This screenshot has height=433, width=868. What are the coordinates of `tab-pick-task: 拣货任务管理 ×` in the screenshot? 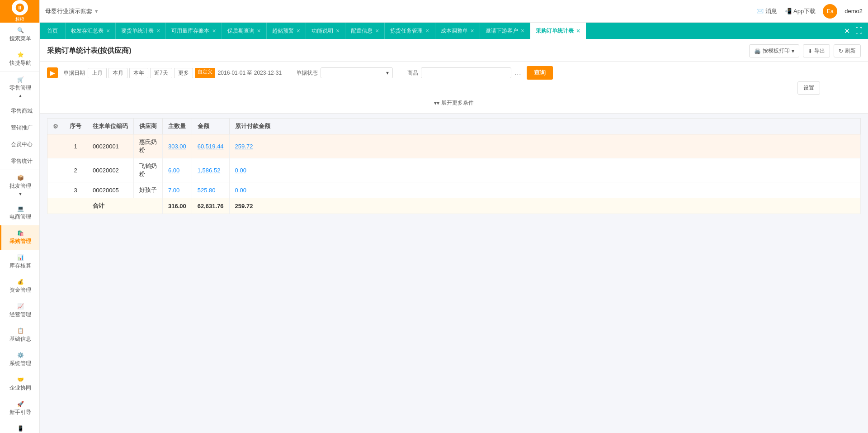 It's located at (410, 31).